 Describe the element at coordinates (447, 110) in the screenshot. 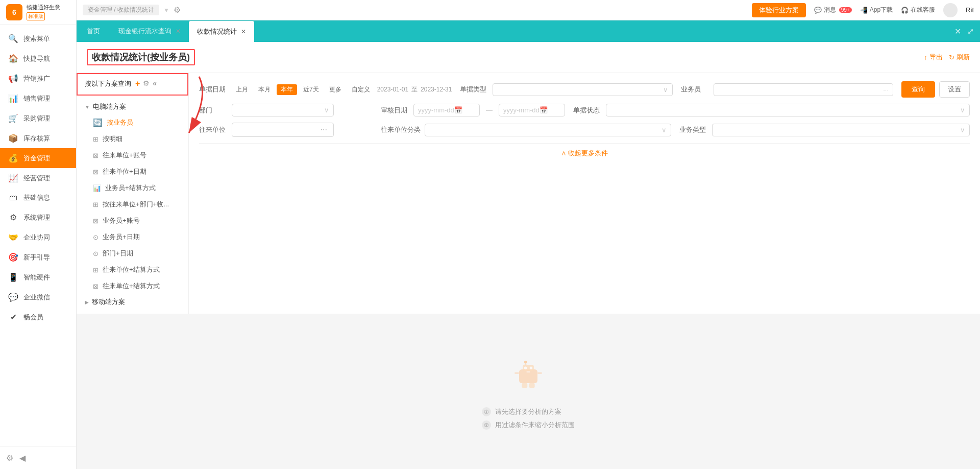

I see `audit-date-from: yyyy-mm-dd 📅` at that location.